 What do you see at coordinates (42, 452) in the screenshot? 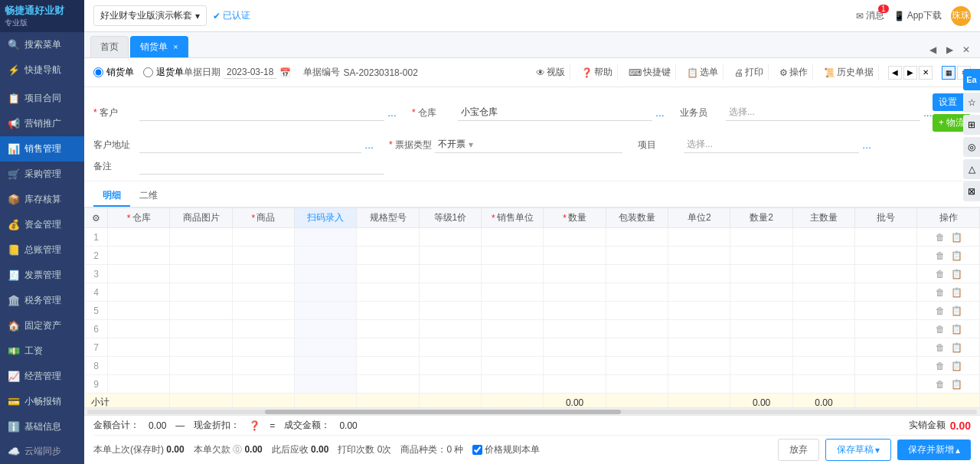
I see `sidebar-bottom-sync: ☁️ 云端同步` at bounding box center [42, 452].